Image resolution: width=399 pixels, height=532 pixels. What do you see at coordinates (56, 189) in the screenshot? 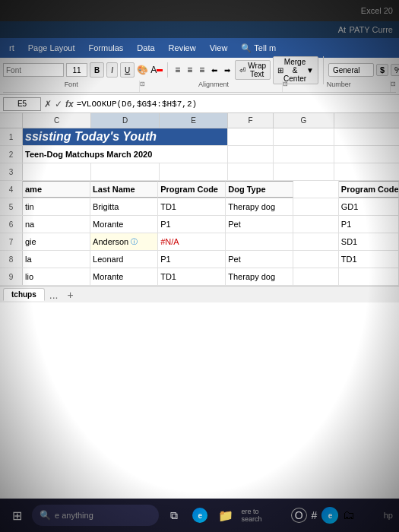
I see `header-name: ame` at bounding box center [56, 189].